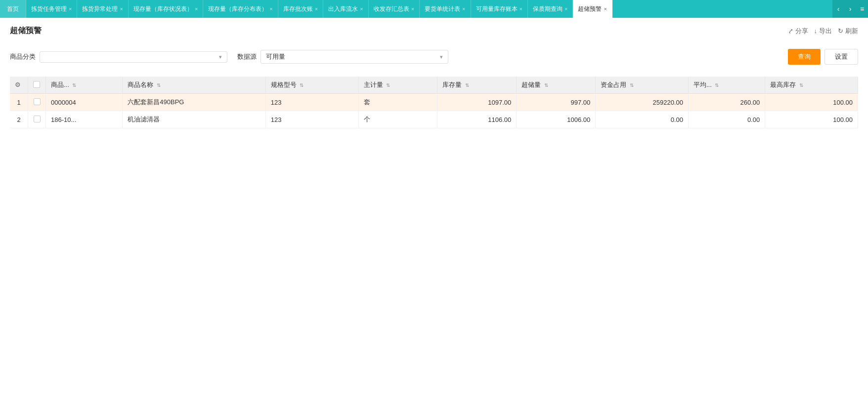  I want to click on th-product-name-label: 商品名称, so click(140, 85).